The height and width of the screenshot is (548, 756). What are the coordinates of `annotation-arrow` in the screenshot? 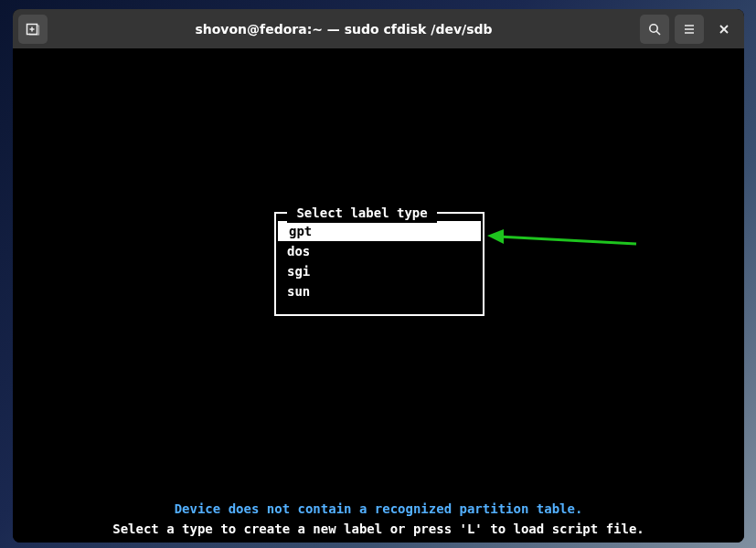 It's located at (563, 237).